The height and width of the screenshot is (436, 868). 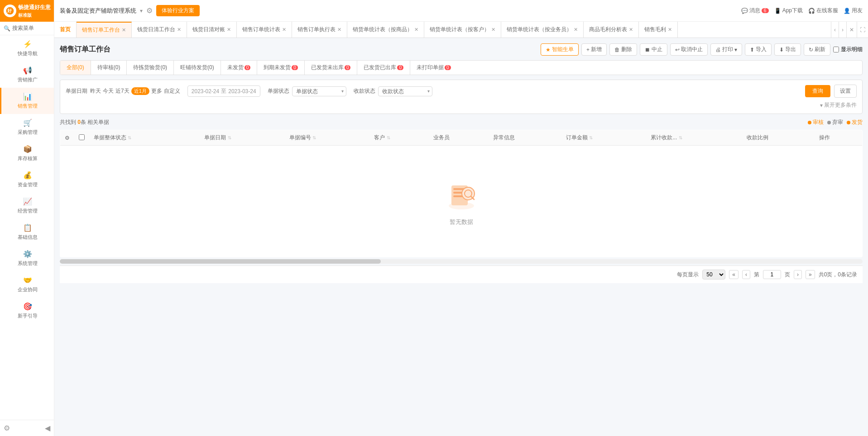 What do you see at coordinates (140, 91) in the screenshot?
I see `date-1month: 近1月` at bounding box center [140, 91].